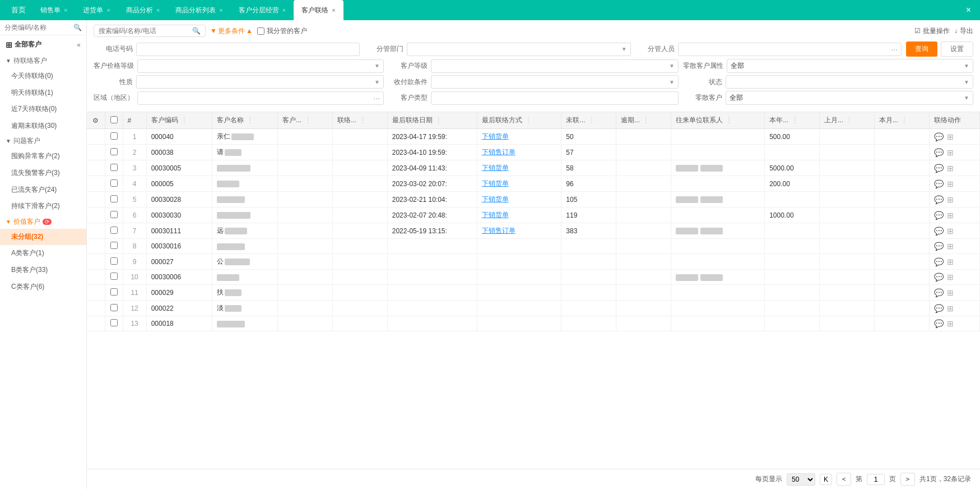 This screenshot has width=980, height=489. What do you see at coordinates (221, 10) in the screenshot?
I see `nav-close-3: ×` at bounding box center [221, 10].